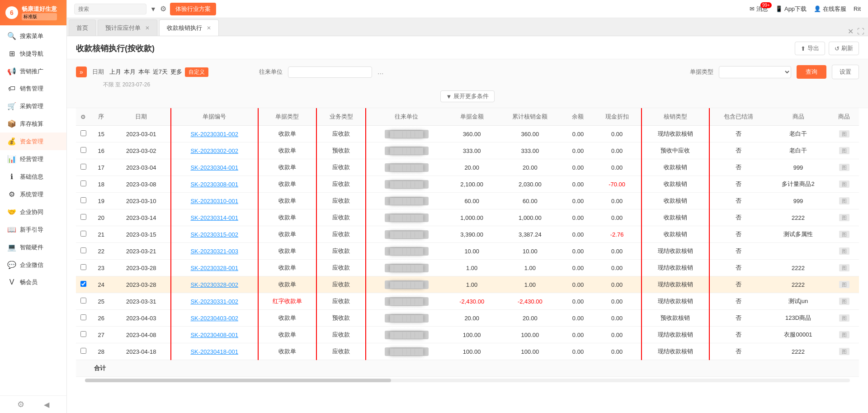 The height and width of the screenshot is (413, 868). Describe the element at coordinates (33, 141) in the screenshot. I see `sidebar-item-finance: 💰资金管理` at that location.